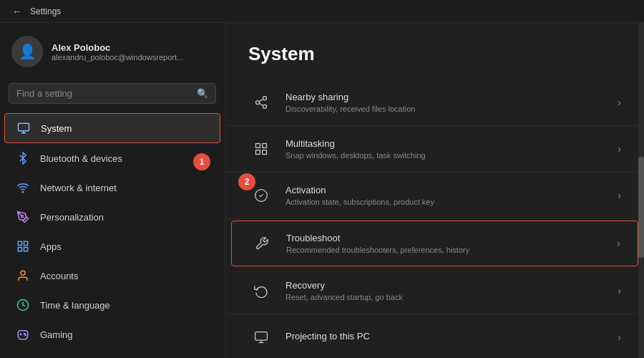 Image resolution: width=644 pixels, height=358 pixels. Describe the element at coordinates (46, 11) in the screenshot. I see `titlebar-title: Settings` at that location.